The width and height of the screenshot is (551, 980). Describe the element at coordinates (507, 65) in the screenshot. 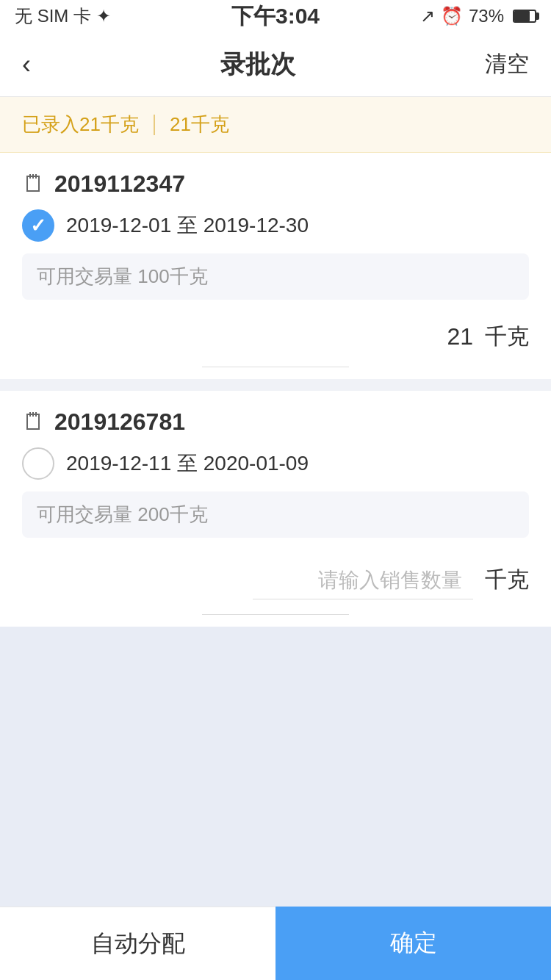

I see `clear-button: 清空` at that location.